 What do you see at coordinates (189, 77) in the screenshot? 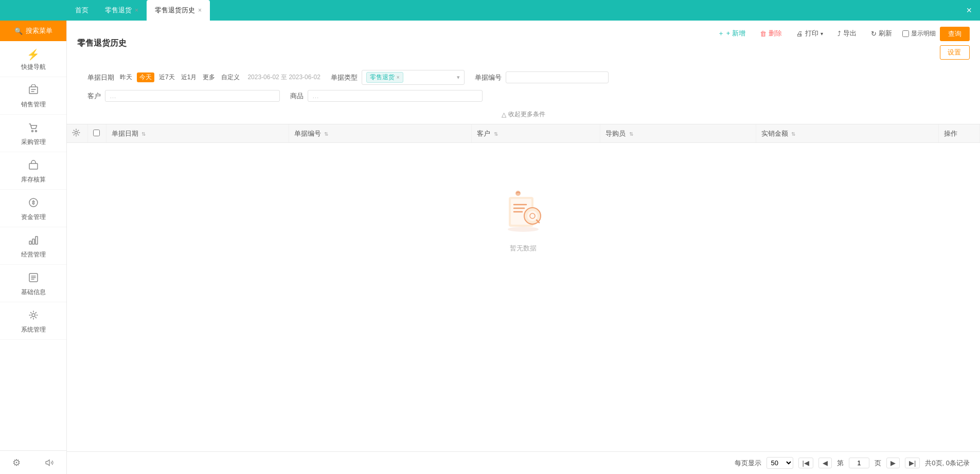
I see `date-shortcut-1month: 近1月` at bounding box center [189, 77].